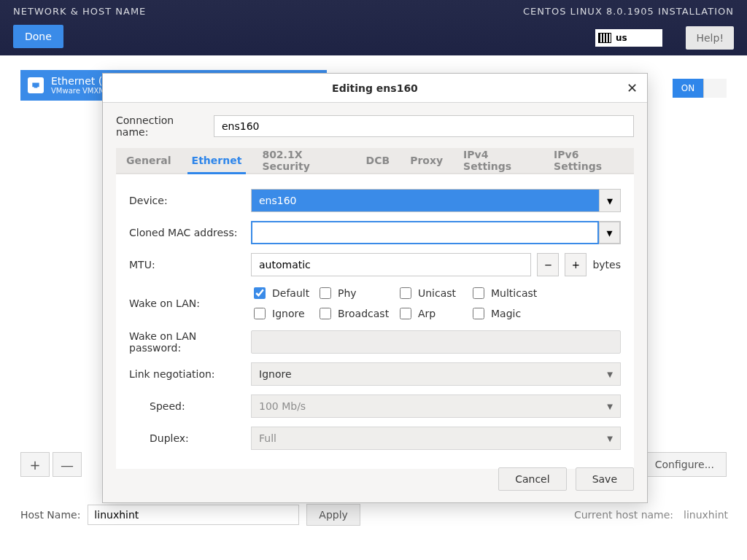 The height and width of the screenshot is (560, 747). Describe the element at coordinates (185, 406) in the screenshot. I see `speed-label: Speed:` at that location.